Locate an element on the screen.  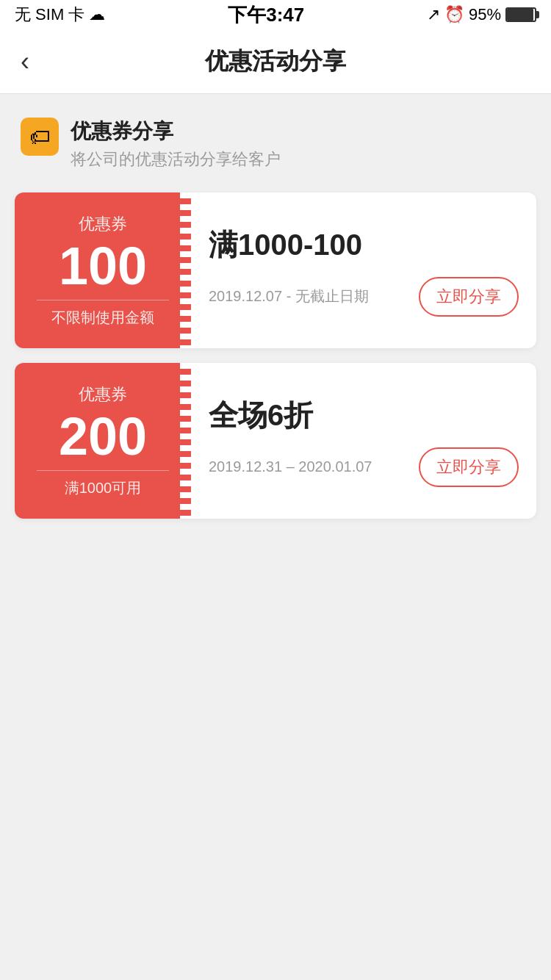
coupon-condition-1: 满1000可用 is located at coordinates (103, 488).